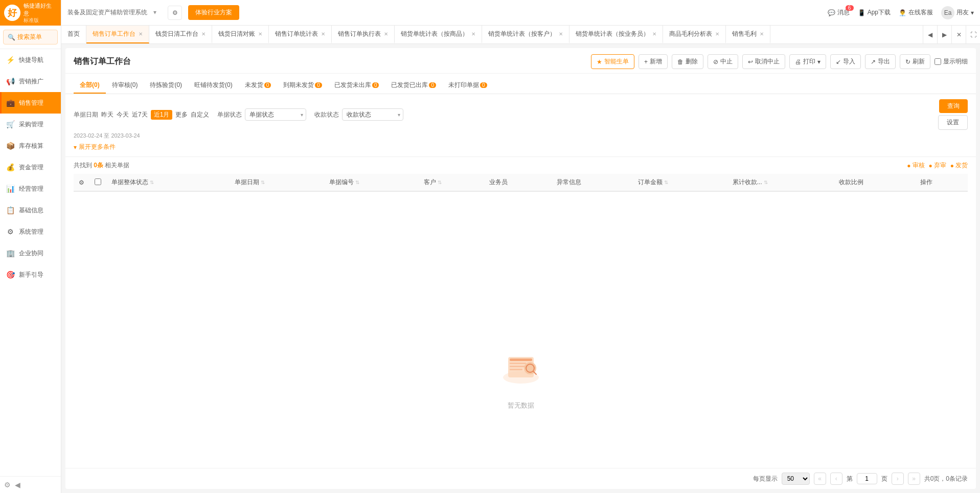 The width and height of the screenshot is (980, 493). I want to click on sidebar-item-basic-info: 📋 基础信息, so click(31, 210).